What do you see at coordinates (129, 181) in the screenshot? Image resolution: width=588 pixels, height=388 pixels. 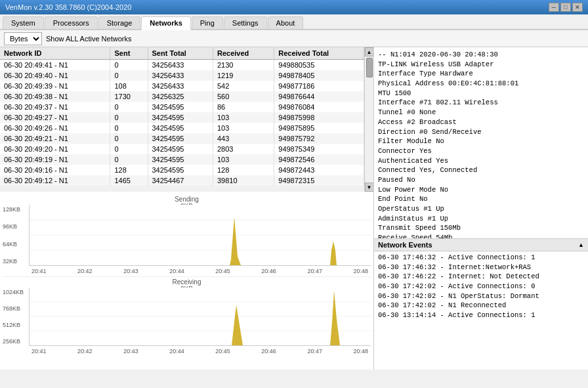 I see `table-cell: 1465` at bounding box center [129, 181].